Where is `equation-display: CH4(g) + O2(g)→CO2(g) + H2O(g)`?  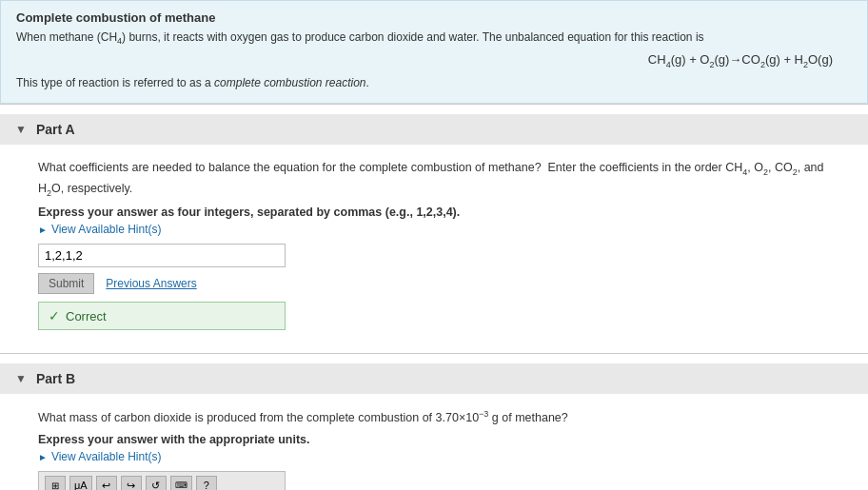 equation-display: CH4(g) + O2(g)→CO2(g) + H2O(g) is located at coordinates (434, 61).